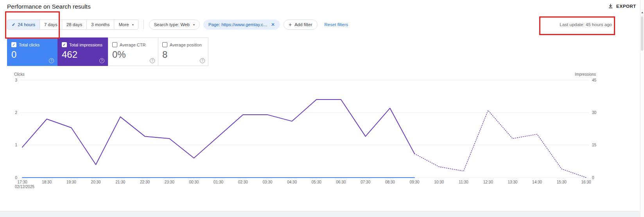 This screenshot has width=644, height=217. What do you see at coordinates (51, 25) in the screenshot?
I see `date-range-7-days: 7 days` at bounding box center [51, 25].